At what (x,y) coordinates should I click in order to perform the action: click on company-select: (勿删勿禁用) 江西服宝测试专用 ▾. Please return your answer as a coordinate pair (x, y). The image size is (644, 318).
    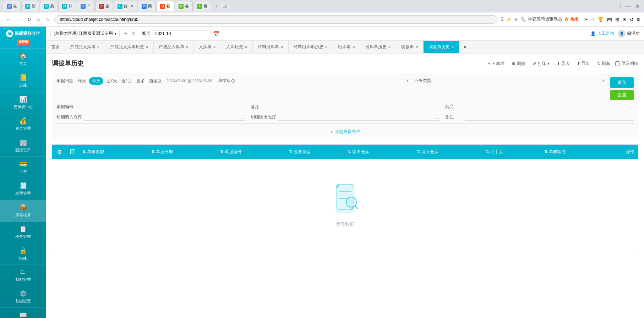
    Looking at the image, I should click on (85, 33).